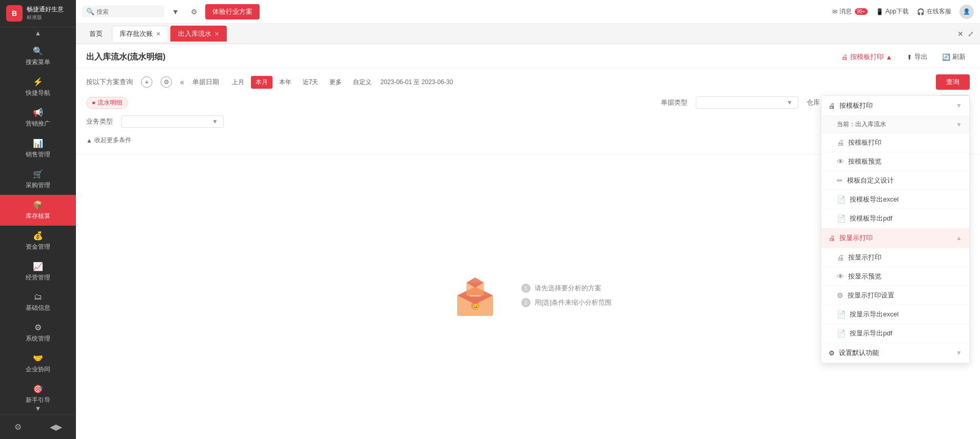  I want to click on date-current-month: 本月, so click(262, 82).